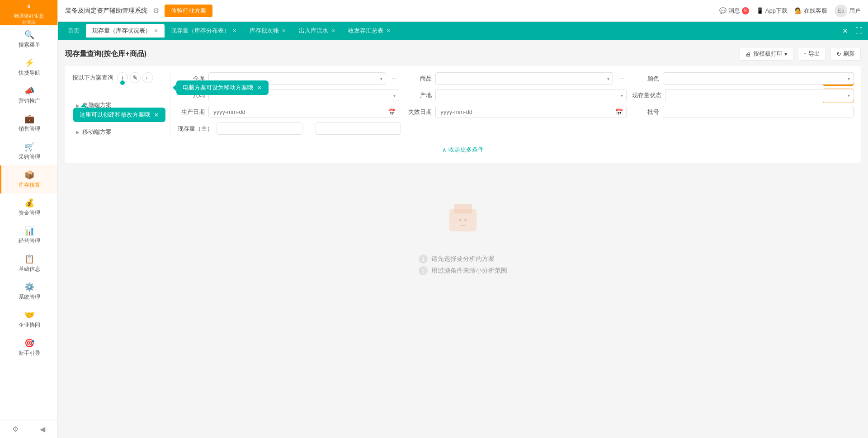 The height and width of the screenshot is (438, 868). What do you see at coordinates (268, 31) in the screenshot?
I see `tab-batch: 库存批次账 ✕` at bounding box center [268, 31].